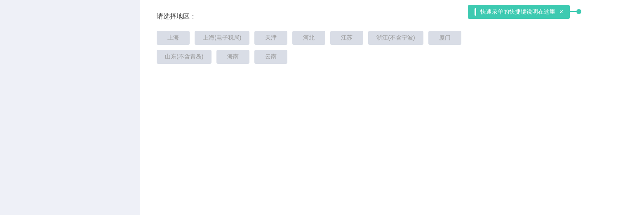 This screenshot has width=644, height=215. What do you see at coordinates (518, 12) in the screenshot?
I see `tooltip-text: 快速录单的快捷键说明在这里` at bounding box center [518, 12].